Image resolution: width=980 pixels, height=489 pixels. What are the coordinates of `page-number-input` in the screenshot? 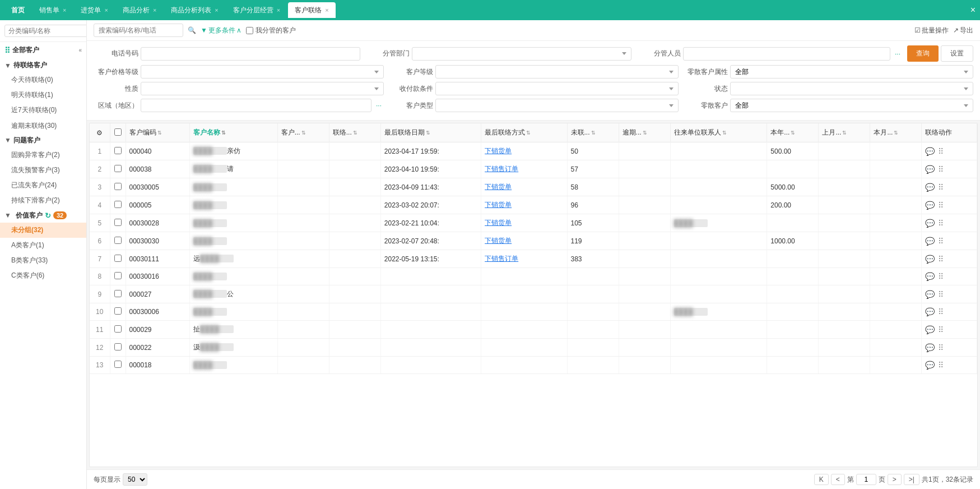 It's located at (866, 479).